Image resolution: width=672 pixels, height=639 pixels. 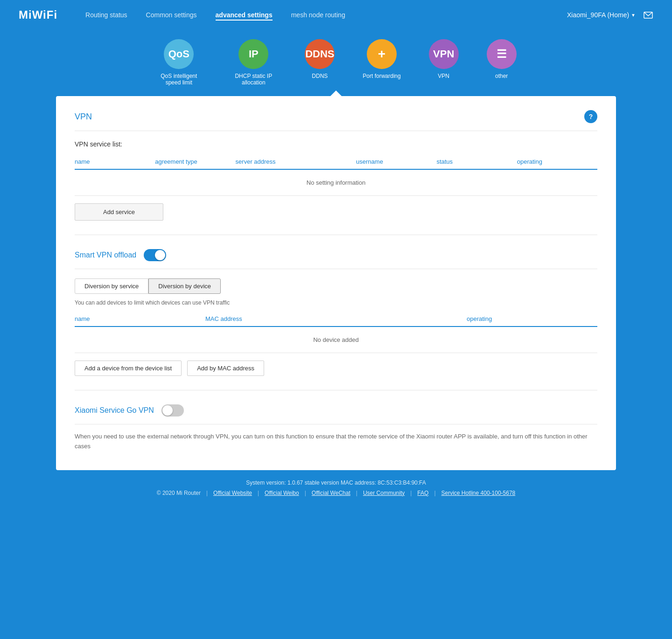 I want to click on feature-icons-row: QoS QoS intelligent speed limit IP DHCP …, so click(x=336, y=60).